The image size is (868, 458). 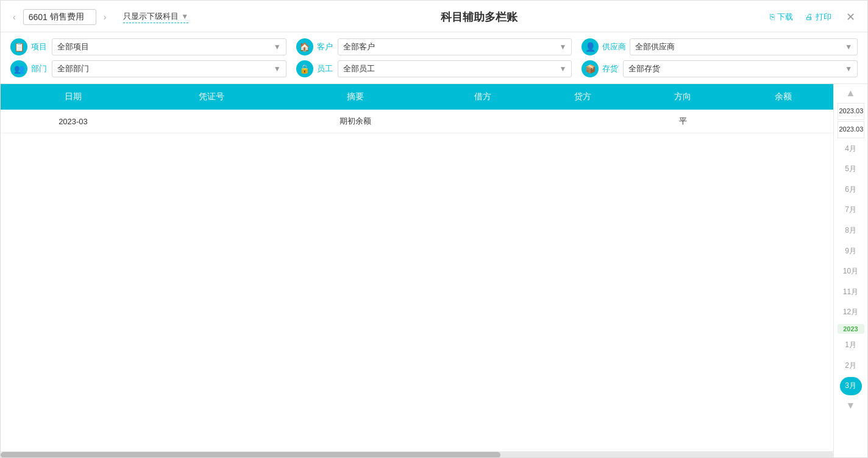 What do you see at coordinates (851, 130) in the screenshot?
I see `period-item-2: 2023.03` at bounding box center [851, 130].